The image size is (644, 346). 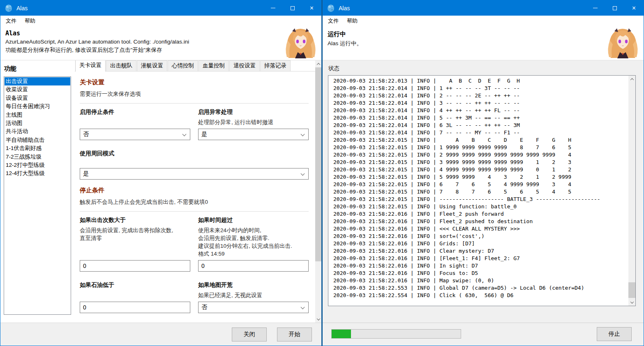 I want to click on if-time-input, so click(x=253, y=266).